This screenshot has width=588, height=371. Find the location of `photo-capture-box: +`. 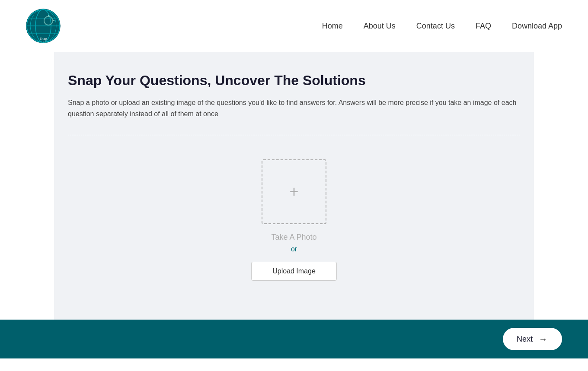

photo-capture-box: + is located at coordinates (294, 192).